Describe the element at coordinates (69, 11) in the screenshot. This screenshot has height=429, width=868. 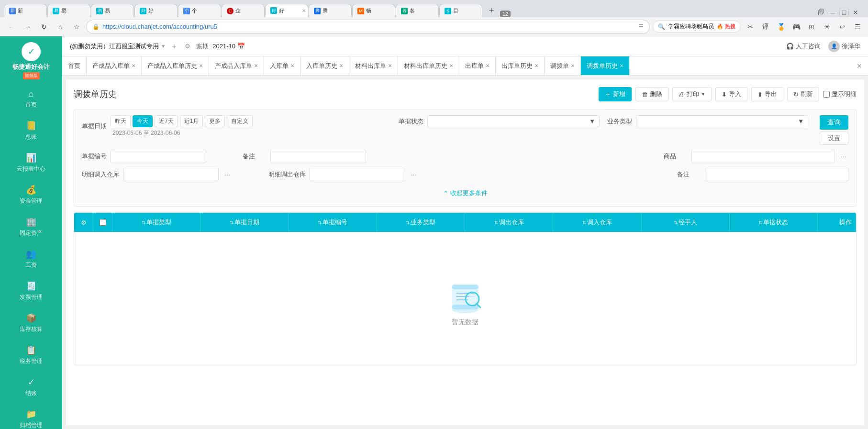
I see `browser-tab-2: 易 易` at that location.